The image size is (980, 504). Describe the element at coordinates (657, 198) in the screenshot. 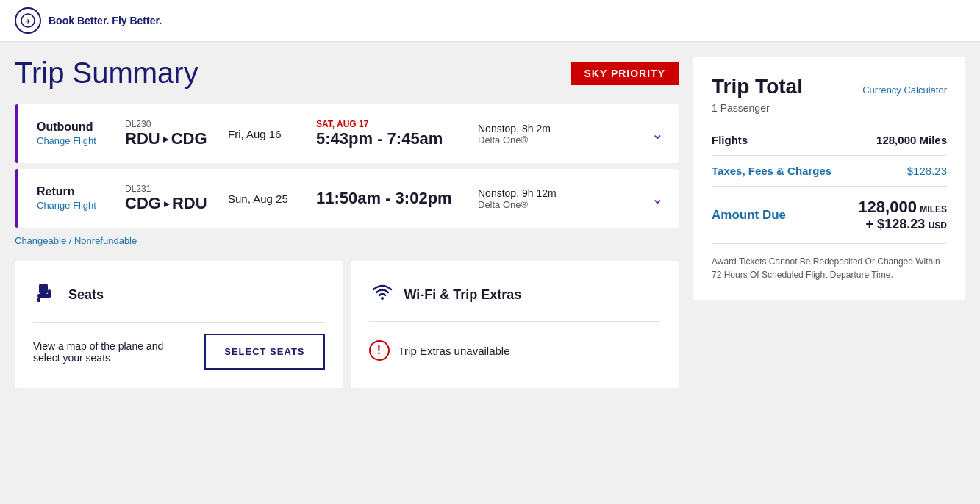

I see `return-expand-icon: ⌄` at that location.